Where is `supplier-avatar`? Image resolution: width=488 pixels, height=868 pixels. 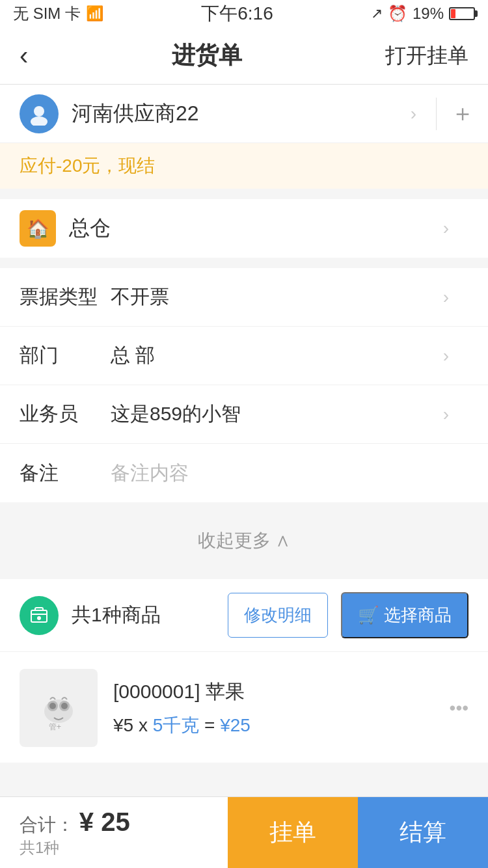 supplier-avatar is located at coordinates (39, 114).